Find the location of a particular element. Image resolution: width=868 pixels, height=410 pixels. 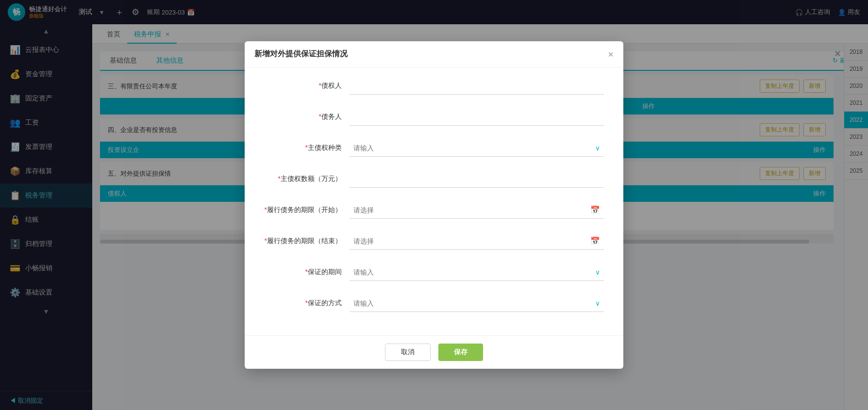

form-row-creditor: *债权人 is located at coordinates (434, 86).